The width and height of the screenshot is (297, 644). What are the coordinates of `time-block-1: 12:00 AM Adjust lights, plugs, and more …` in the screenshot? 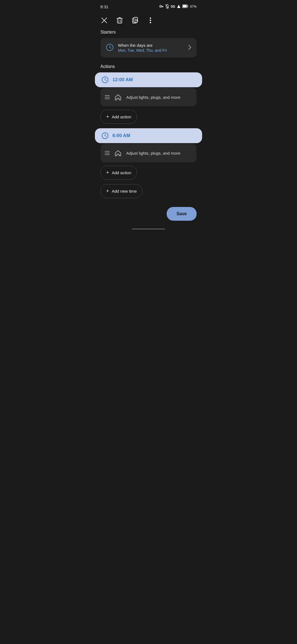 It's located at (148, 98).